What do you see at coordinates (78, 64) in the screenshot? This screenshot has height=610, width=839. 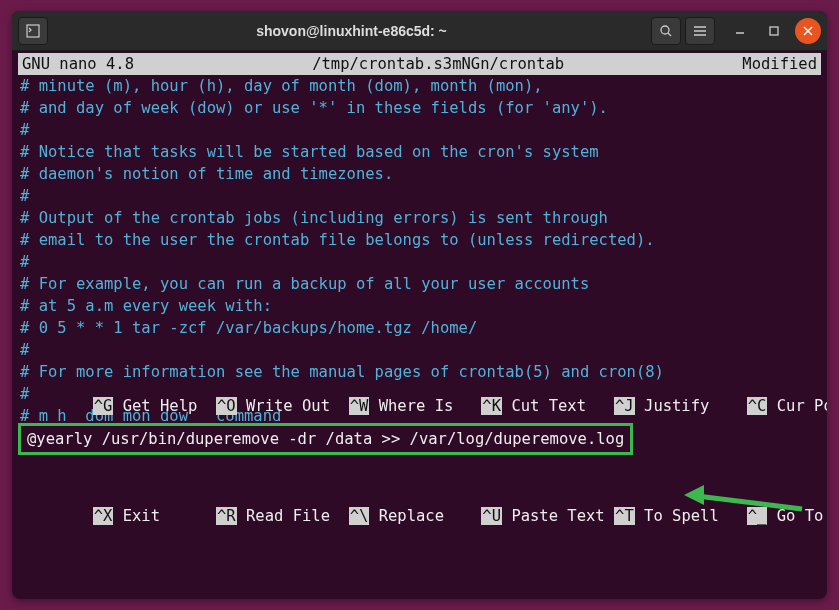 I see `nano-app-name: GNU nano 4.8` at bounding box center [78, 64].